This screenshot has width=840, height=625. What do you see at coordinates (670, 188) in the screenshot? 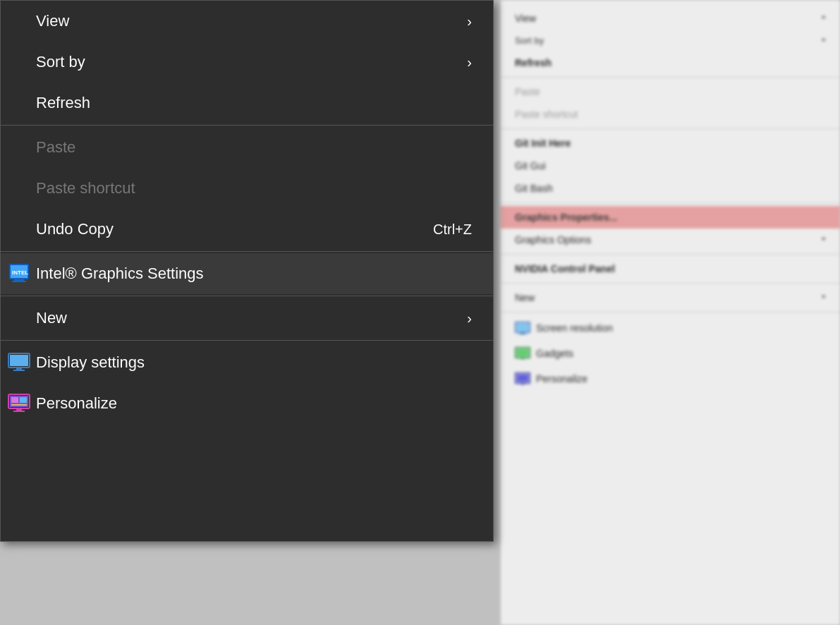
I see `bg-menu-git-bash: Git Bash` at bounding box center [670, 188].